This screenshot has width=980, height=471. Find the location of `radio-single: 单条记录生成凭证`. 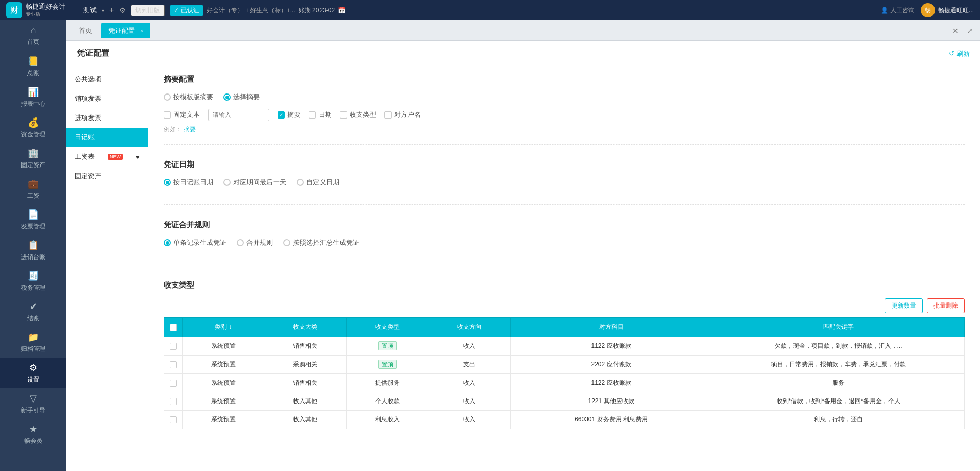

radio-single: 单条记录生成凭证 is located at coordinates (195, 243).